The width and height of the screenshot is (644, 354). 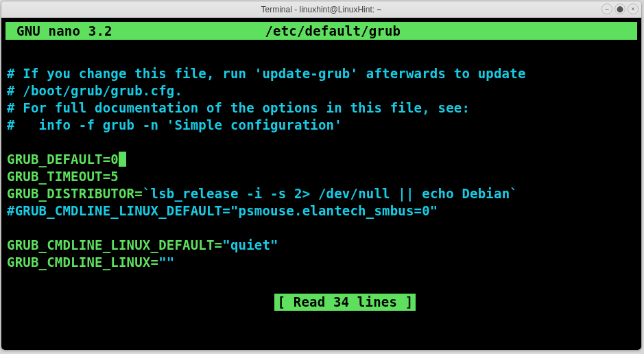 What do you see at coordinates (115, 159) in the screenshot?
I see `config-value: 0` at bounding box center [115, 159].